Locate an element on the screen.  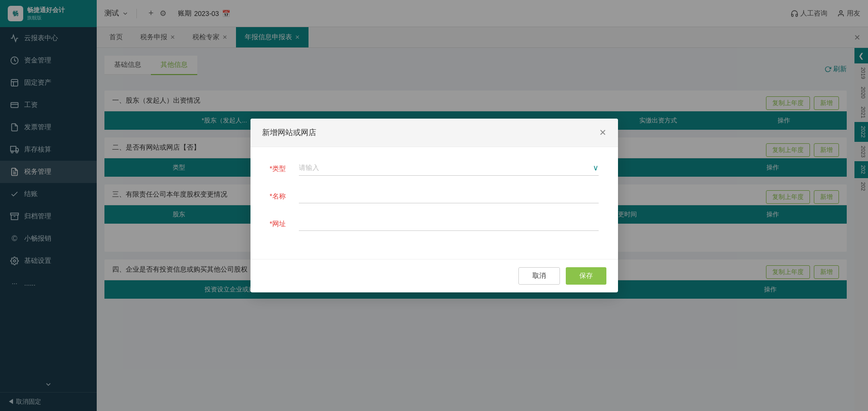
url-label: *网址 is located at coordinates (284, 224).